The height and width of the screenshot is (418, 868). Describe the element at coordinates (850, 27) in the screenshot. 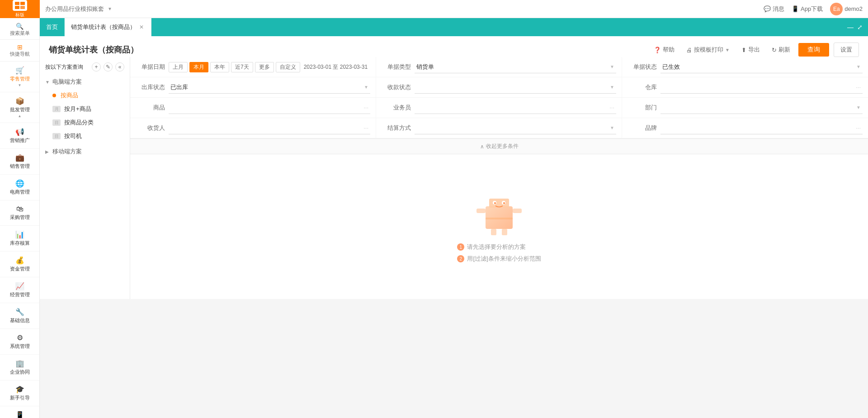

I see `tab-minimize-icon: —` at that location.